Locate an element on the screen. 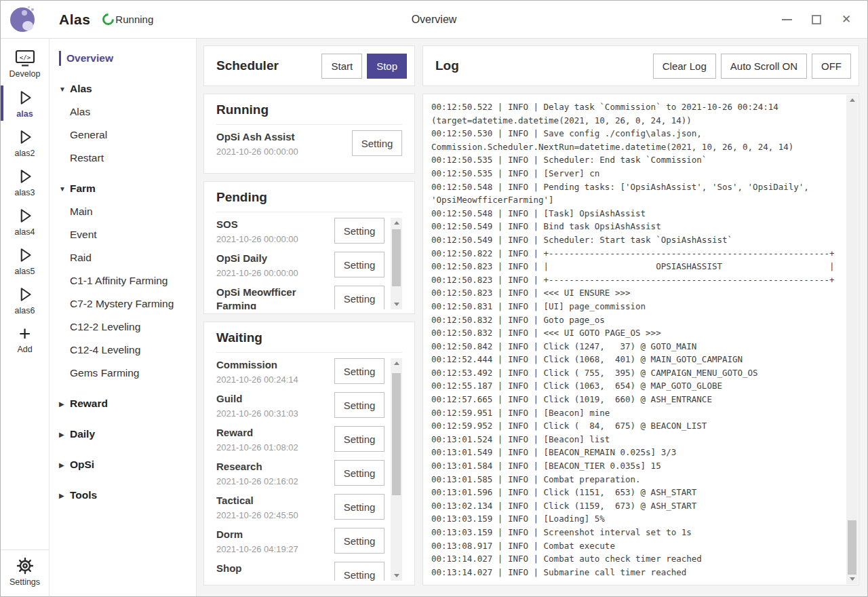 This screenshot has width=868, height=597. nav-item: C1-1 Affinity Farming is located at coordinates (123, 281).